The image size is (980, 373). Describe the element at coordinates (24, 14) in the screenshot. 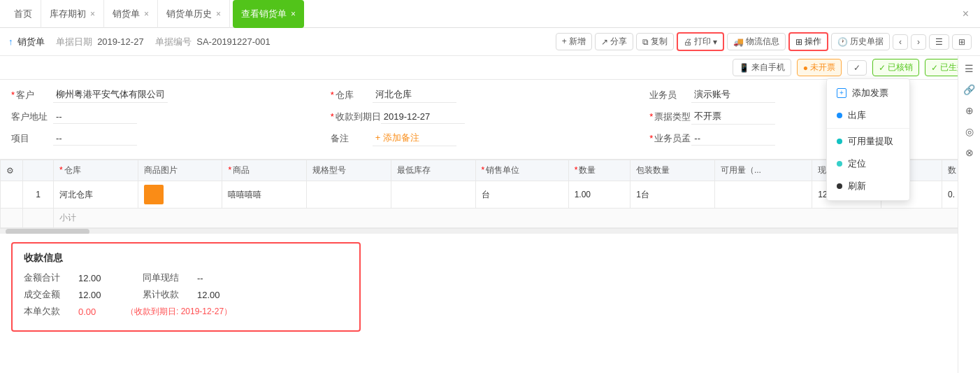

I see `tab-home: 首页` at that location.